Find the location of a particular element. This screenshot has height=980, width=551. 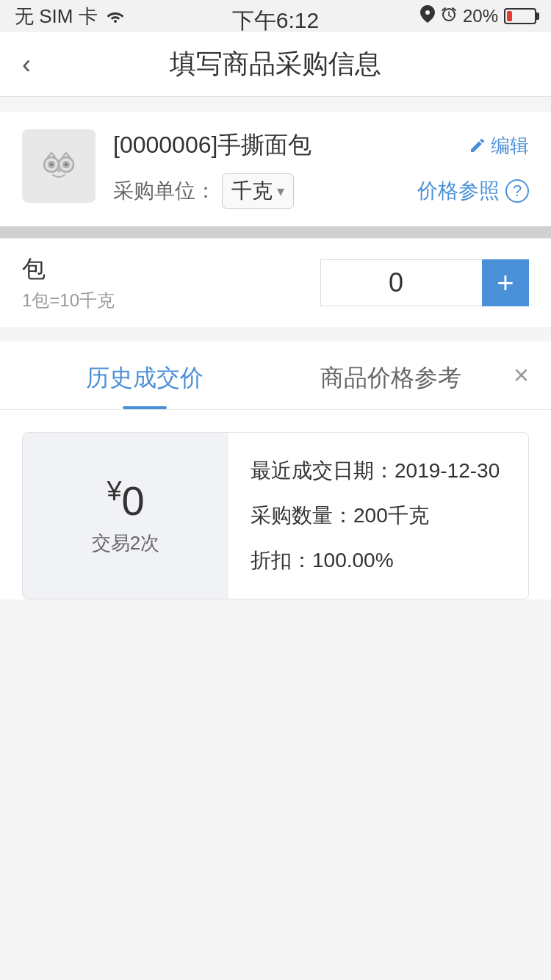

quantity-plus-button: + is located at coordinates (505, 283).